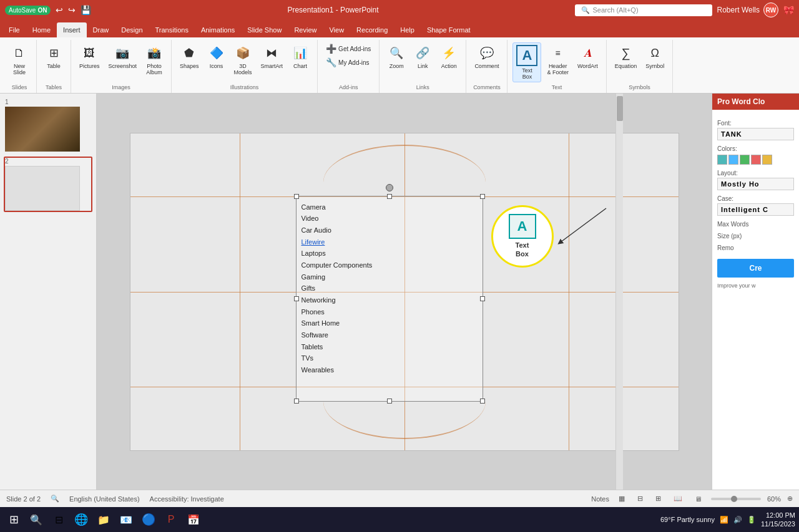  I want to click on autosave-state: ON, so click(42, 10).